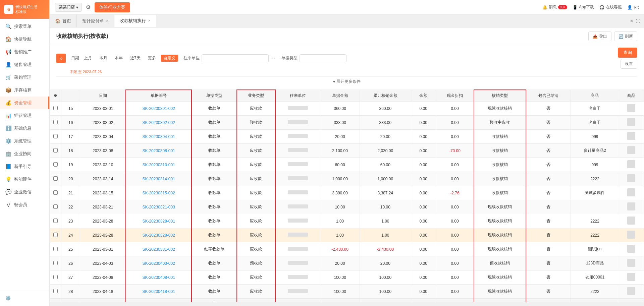 Image resolution: width=644 pixels, height=306 pixels. What do you see at coordinates (158, 137) in the screenshot?
I see `bill-no-link: SK-20230304-001` at bounding box center [158, 137].